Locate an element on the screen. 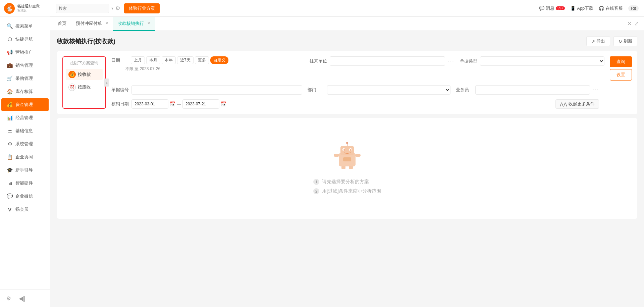 The height and width of the screenshot is (307, 644). collection-scheme-icon: 💰 is located at coordinates (72, 74).